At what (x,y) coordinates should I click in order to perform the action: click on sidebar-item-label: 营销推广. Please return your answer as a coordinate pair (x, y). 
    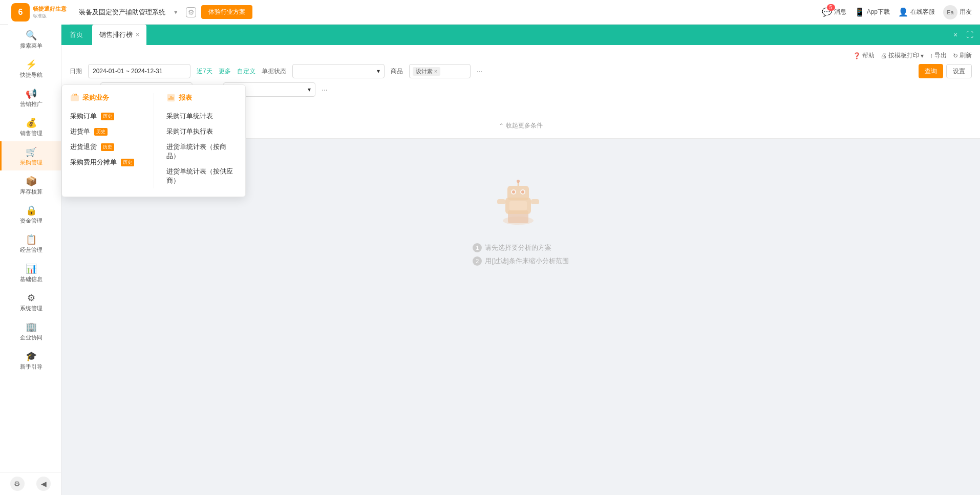
    Looking at the image, I should click on (31, 104).